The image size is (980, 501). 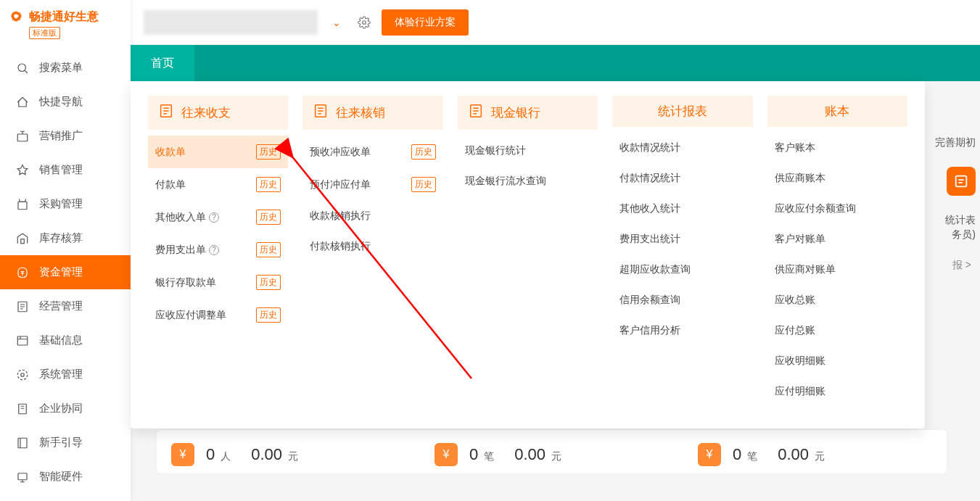 What do you see at coordinates (373, 184) in the screenshot?
I see `mega-item: 预付冲应付单历史` at bounding box center [373, 184].